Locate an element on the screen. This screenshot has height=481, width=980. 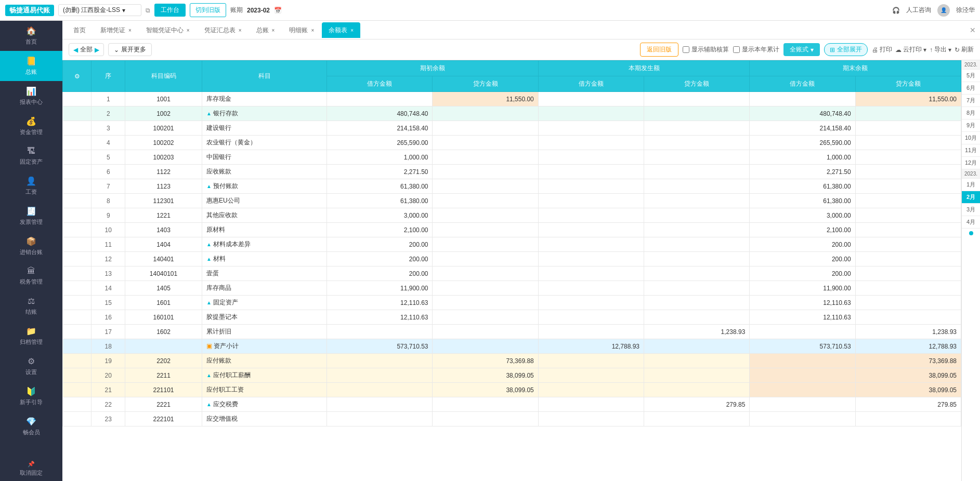
sidebar-item-settings: ⚙ 设置 is located at coordinates (31, 366).